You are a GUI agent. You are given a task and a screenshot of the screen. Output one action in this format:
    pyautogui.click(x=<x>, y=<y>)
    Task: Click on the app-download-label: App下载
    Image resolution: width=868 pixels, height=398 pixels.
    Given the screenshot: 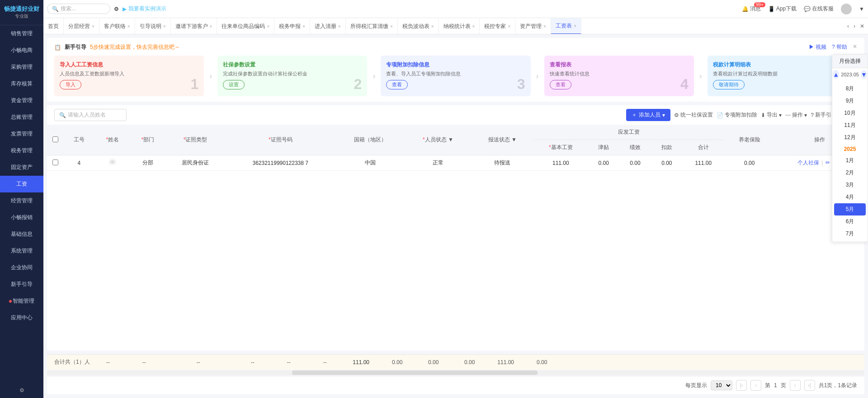 What is the action you would take?
    pyautogui.click(x=787, y=9)
    